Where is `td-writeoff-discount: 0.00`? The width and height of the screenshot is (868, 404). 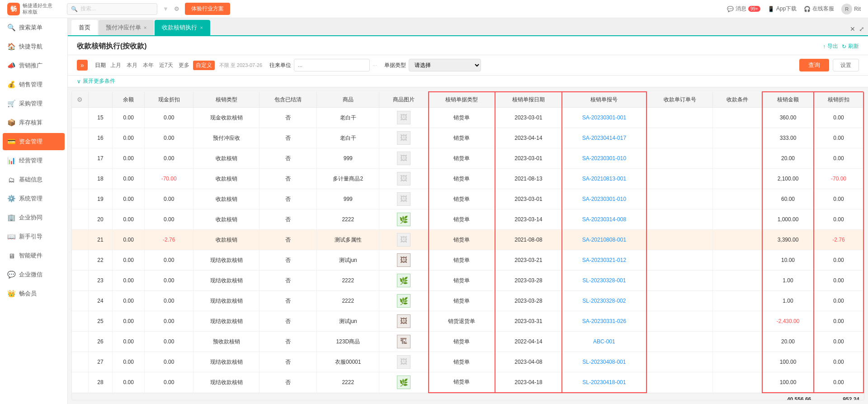
td-writeoff-discount: 0.00 is located at coordinates (839, 342).